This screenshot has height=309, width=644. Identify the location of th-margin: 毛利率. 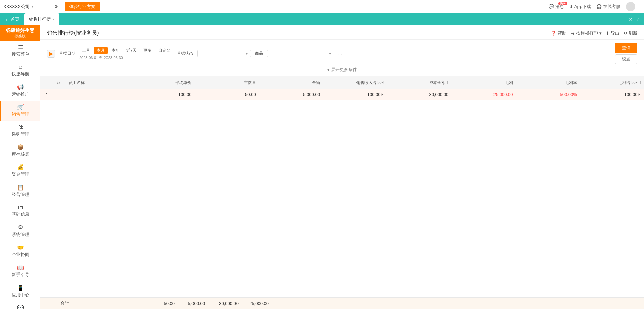
(548, 83).